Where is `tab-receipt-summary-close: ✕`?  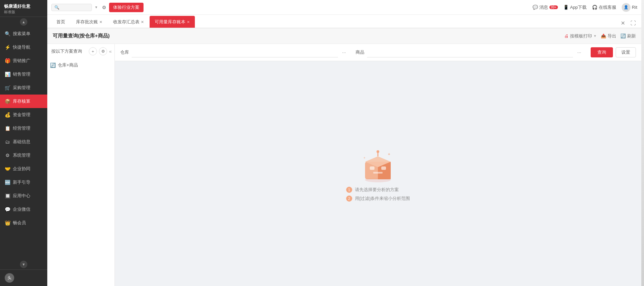
tab-receipt-summary-close: ✕ is located at coordinates (143, 22).